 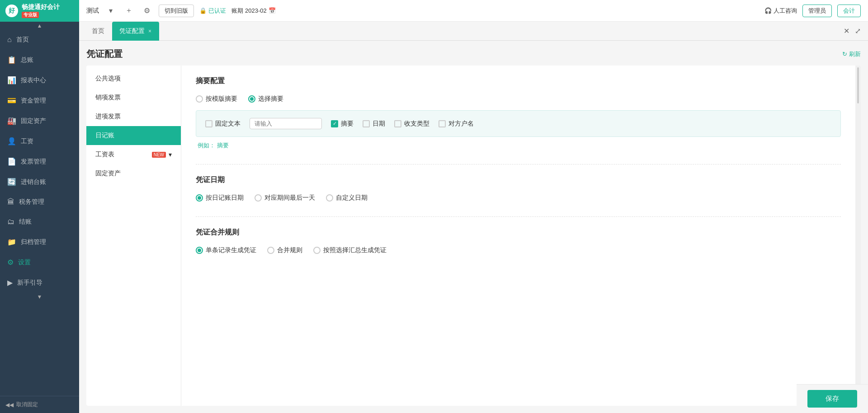 What do you see at coordinates (398, 124) in the screenshot?
I see `checkbox-payment-type-box` at bounding box center [398, 124].